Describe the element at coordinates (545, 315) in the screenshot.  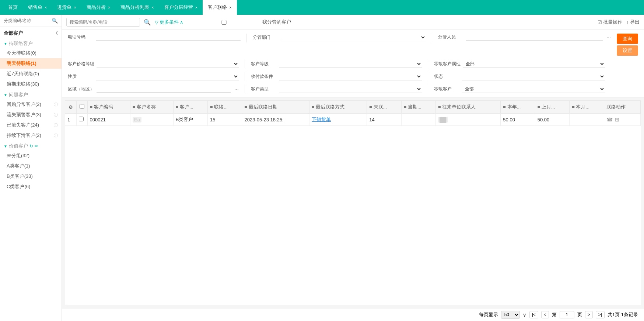
I see `prev-page-button: <` at that location.